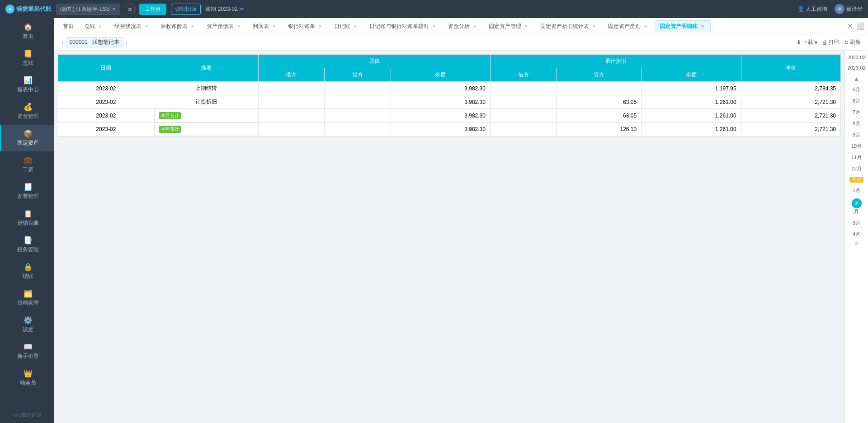 Image resolution: width=868 pixels, height=423 pixels. Describe the element at coordinates (27, 324) in the screenshot. I see `sidebar-item-settings: ⚙️ 设置` at that location.